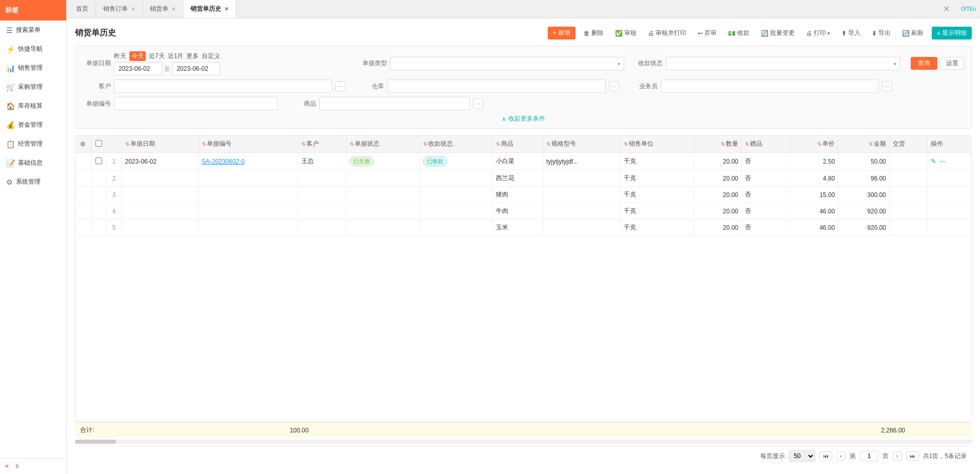  What do you see at coordinates (496, 86) in the screenshot?
I see `filter-warehouse-input` at bounding box center [496, 86].